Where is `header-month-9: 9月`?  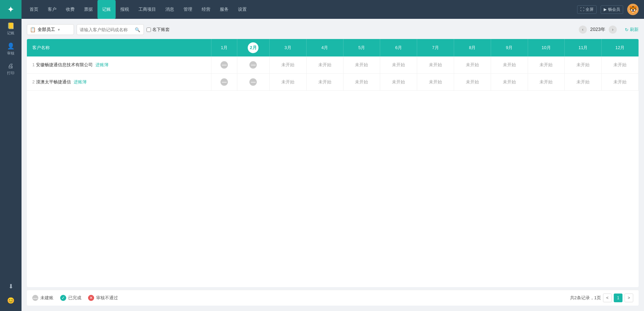
header-month-9: 9月 is located at coordinates (509, 48).